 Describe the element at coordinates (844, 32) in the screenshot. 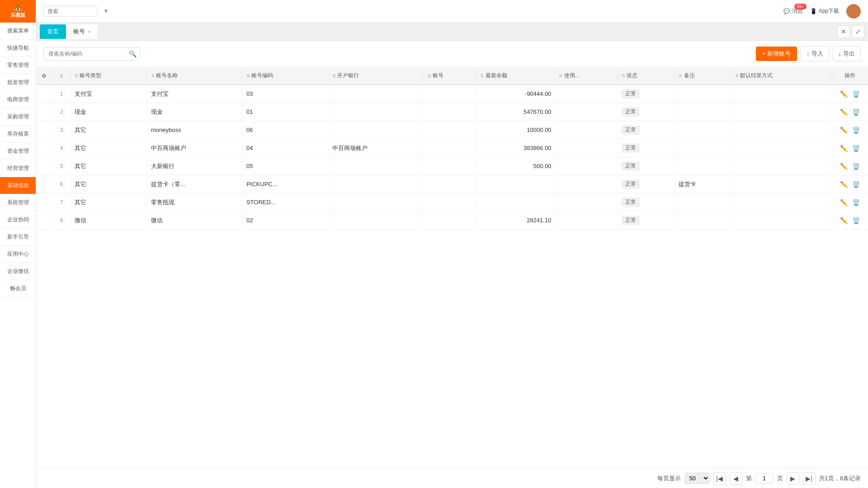

I see `tab-close-button: ✕` at that location.